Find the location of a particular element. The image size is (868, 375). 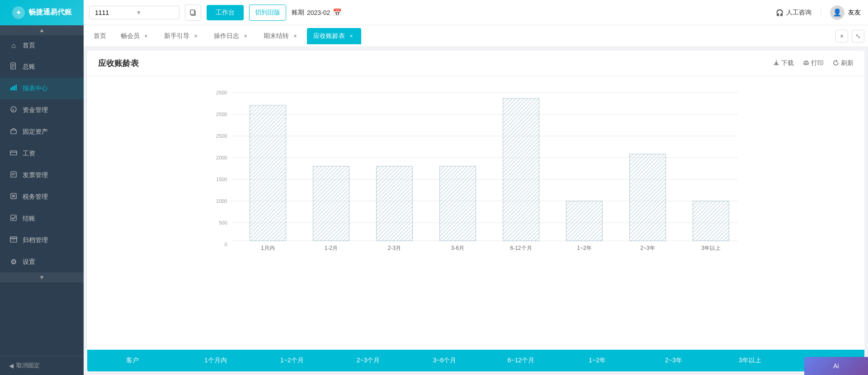

tab-oplog: 操作日志 × is located at coordinates (231, 36).